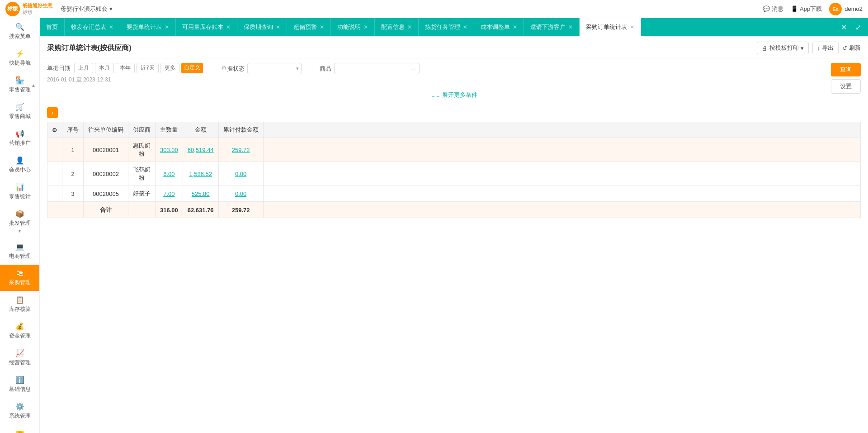  I want to click on sidebar-item-search: 🔍 搜索英单, so click(20, 32).